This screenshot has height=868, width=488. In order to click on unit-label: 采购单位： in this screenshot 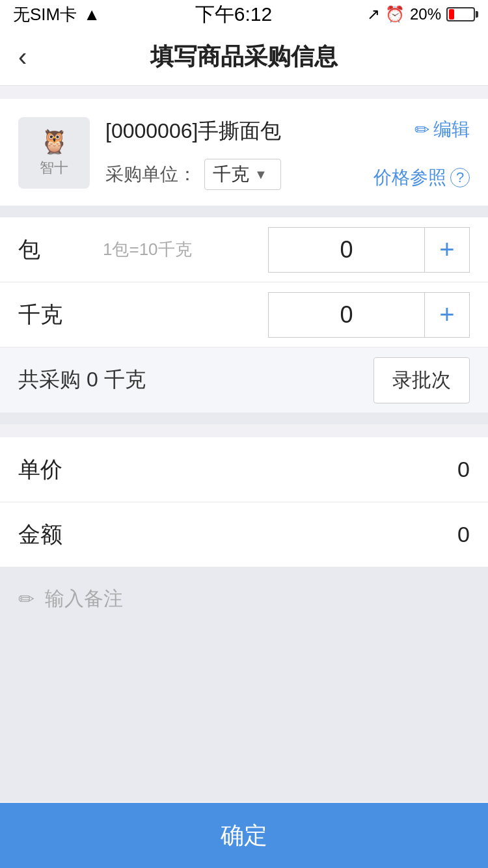, I will do `click(151, 174)`.